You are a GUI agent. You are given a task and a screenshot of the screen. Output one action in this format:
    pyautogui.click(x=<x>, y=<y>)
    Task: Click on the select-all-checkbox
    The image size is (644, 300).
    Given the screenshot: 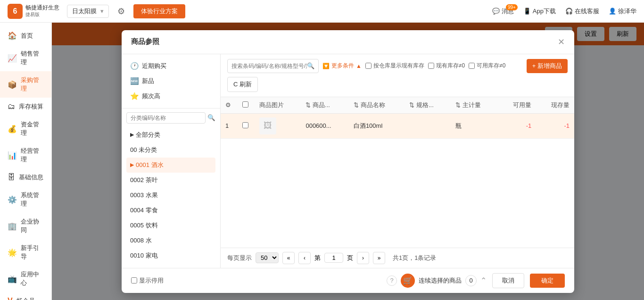 What is the action you would take?
    pyautogui.click(x=245, y=105)
    